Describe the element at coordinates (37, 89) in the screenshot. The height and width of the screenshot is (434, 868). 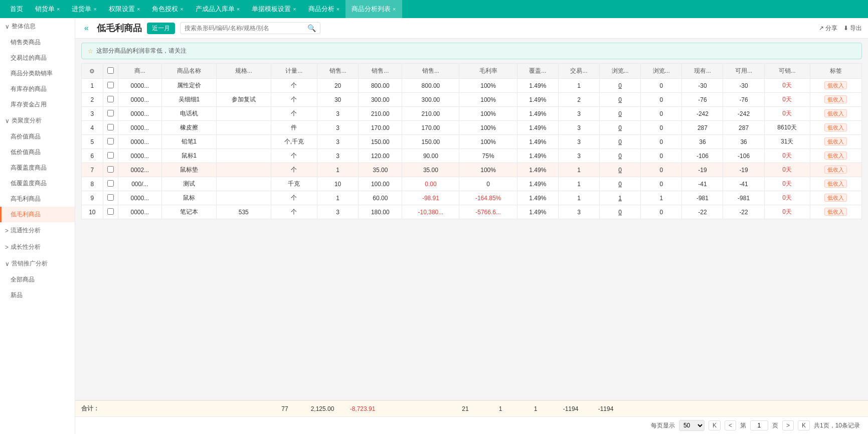
I see `sidebar-item-in-stock: 有库存的商品` at that location.